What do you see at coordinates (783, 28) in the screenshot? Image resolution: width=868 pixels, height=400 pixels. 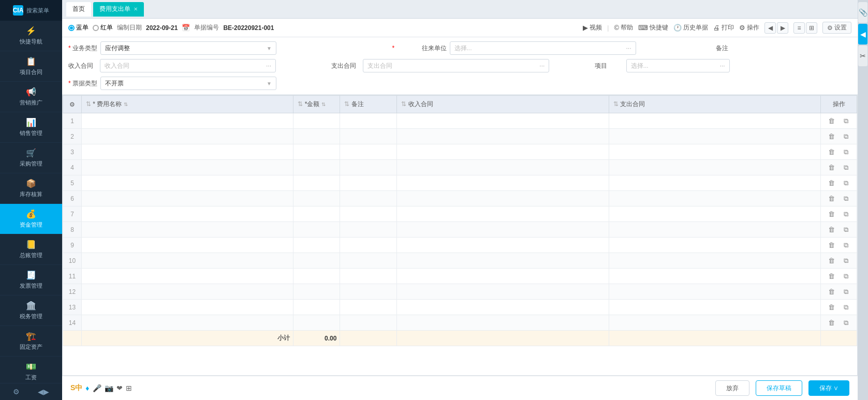 I see `nav-next-btn: ▶` at bounding box center [783, 28].